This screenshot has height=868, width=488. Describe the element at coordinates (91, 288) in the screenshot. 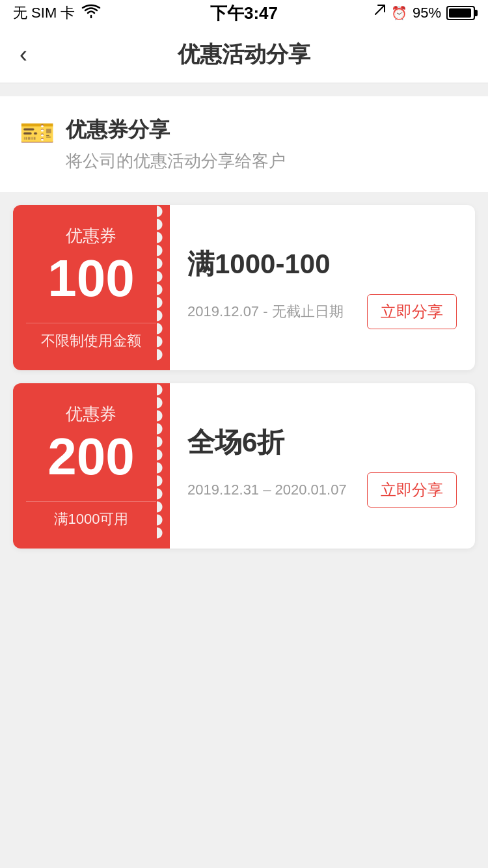

I see `coupon-left-1: 优惠券 100 不限制使用金额` at that location.